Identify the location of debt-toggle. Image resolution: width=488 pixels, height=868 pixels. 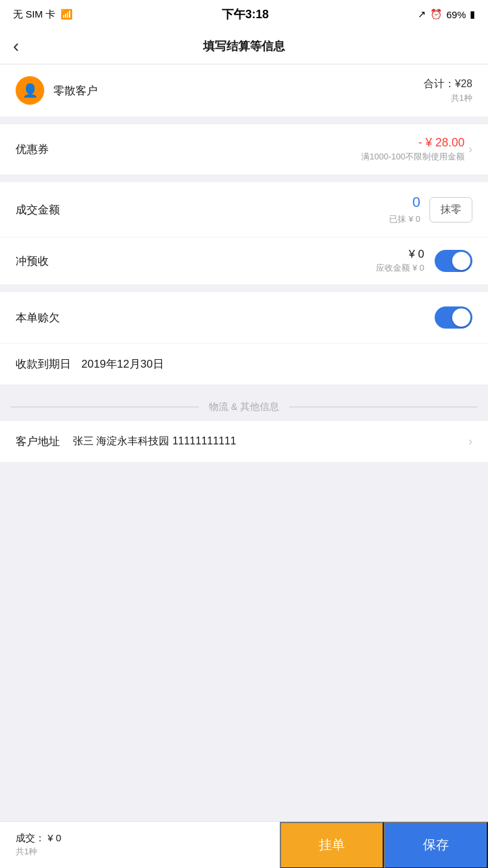
(454, 318).